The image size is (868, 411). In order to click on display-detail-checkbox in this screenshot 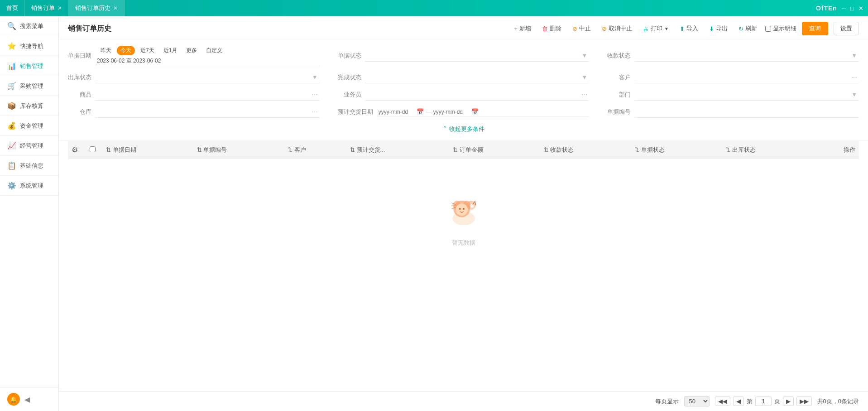, I will do `click(768, 29)`.